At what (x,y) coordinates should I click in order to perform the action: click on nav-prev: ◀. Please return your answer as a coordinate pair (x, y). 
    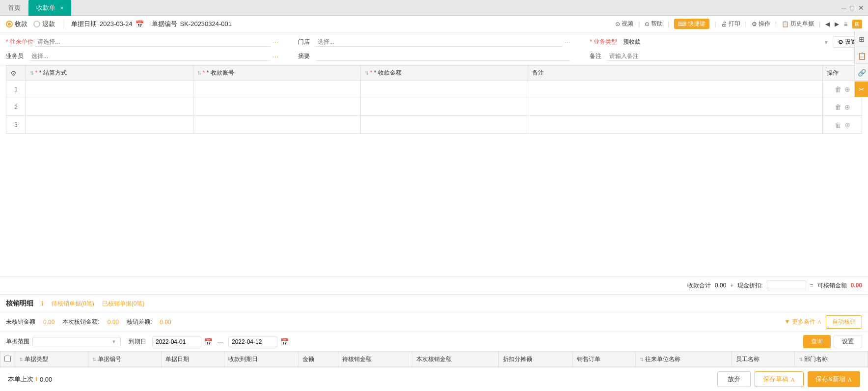
    Looking at the image, I should click on (828, 24).